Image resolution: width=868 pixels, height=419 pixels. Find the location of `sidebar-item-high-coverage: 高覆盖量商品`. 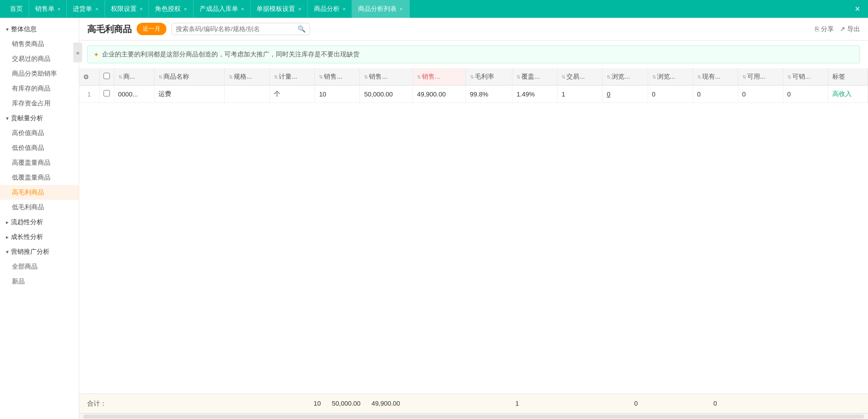

sidebar-item-high-coverage: 高覆盖量商品 is located at coordinates (40, 163).